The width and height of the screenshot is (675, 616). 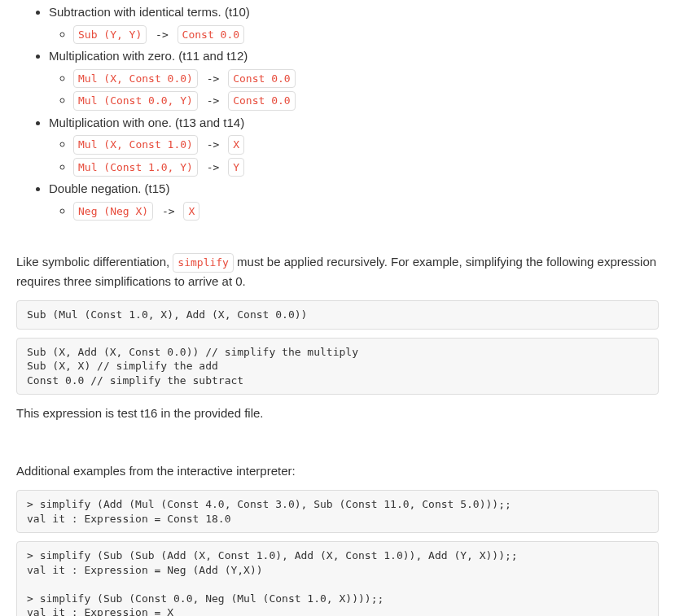 I want to click on transform-lhs: Neg (Neg X), so click(x=113, y=212).